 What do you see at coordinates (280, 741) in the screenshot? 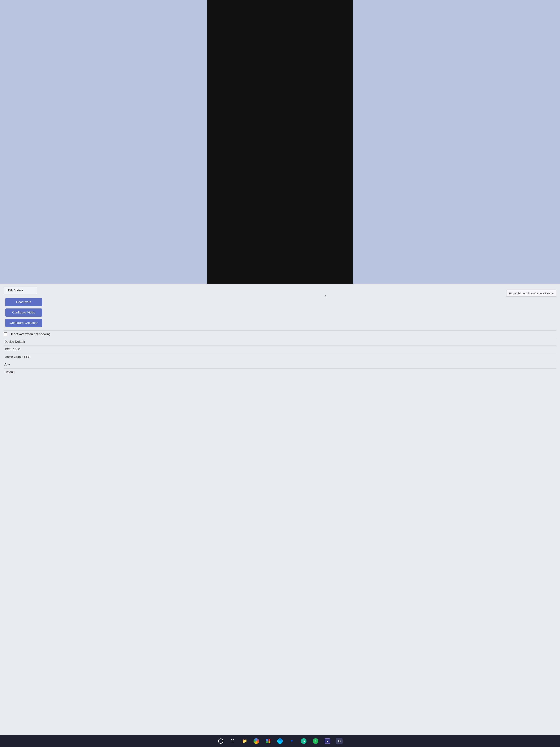
I see `edge-button` at bounding box center [280, 741].